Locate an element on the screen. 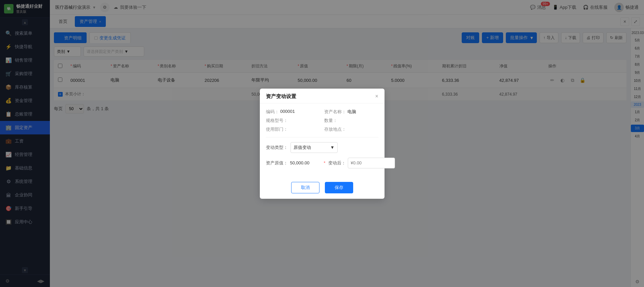 The height and width of the screenshot is (287, 644). asset-name-label: 资产名称： is located at coordinates (335, 112).